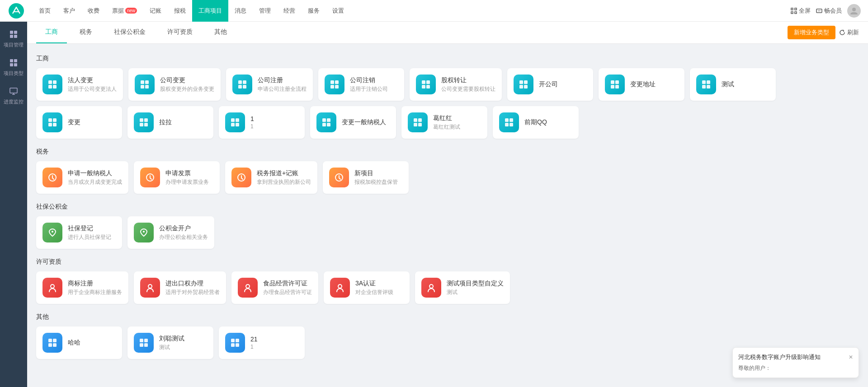 The height and width of the screenshot is (387, 868). What do you see at coordinates (801, 11) in the screenshot?
I see `fullscreen-button: 全屏` at bounding box center [801, 11].